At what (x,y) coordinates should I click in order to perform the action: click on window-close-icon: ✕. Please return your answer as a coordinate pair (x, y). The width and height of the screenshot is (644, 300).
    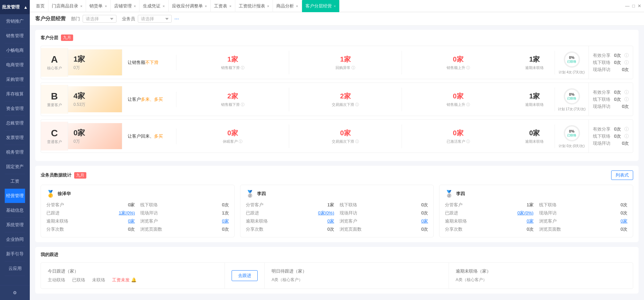
    Looking at the image, I should click on (639, 6).